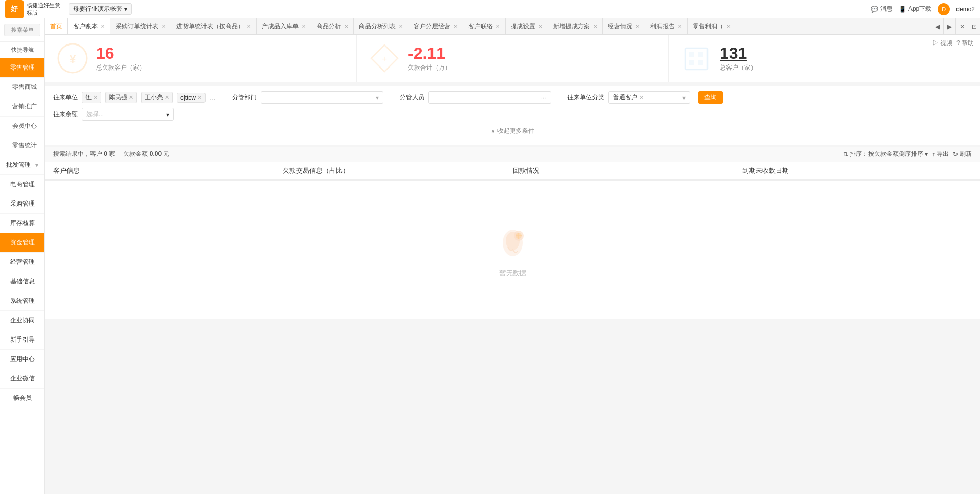 The height and width of the screenshot is (494, 980). What do you see at coordinates (965, 43) in the screenshot?
I see `help-button: ? 帮助` at bounding box center [965, 43].